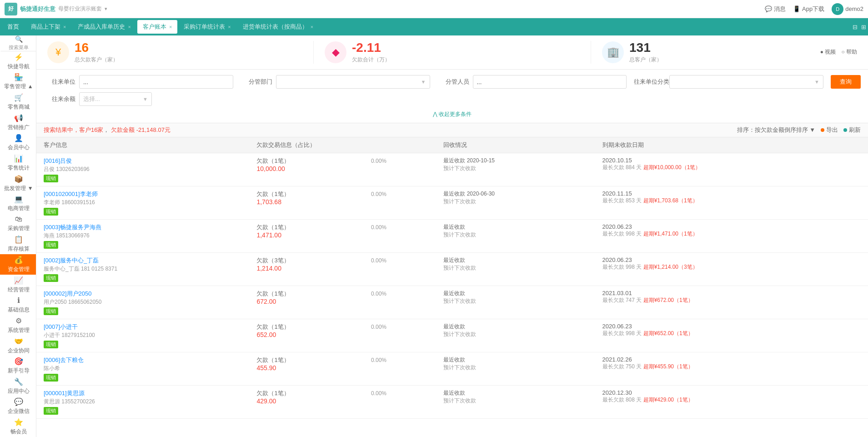 The image size is (868, 437). What do you see at coordinates (18, 387) in the screenshot?
I see `sidebar-item-app-center: 🔧 应用中心` at bounding box center [18, 387].